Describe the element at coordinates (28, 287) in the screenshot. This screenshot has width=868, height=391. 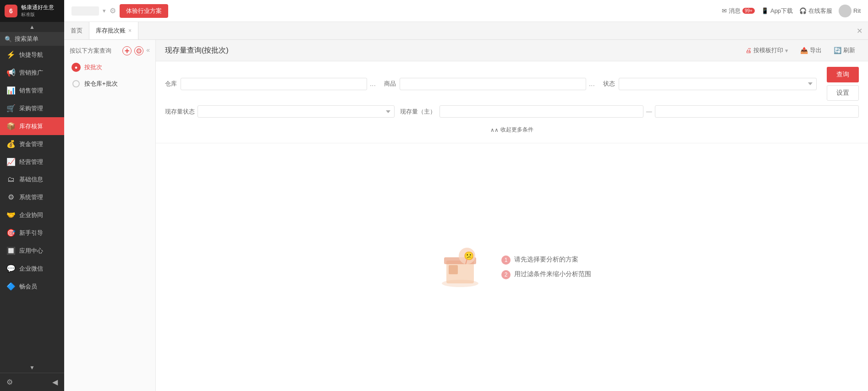
I see `sidebar-item-label: 畅会员` at that location.